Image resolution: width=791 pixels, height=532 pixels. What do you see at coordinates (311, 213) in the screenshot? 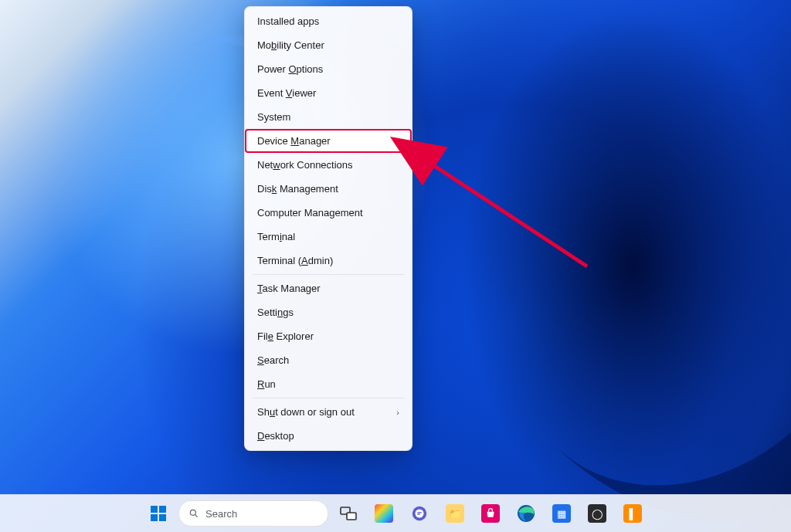
I see `menu-item-label: Computer Management` at bounding box center [311, 213].